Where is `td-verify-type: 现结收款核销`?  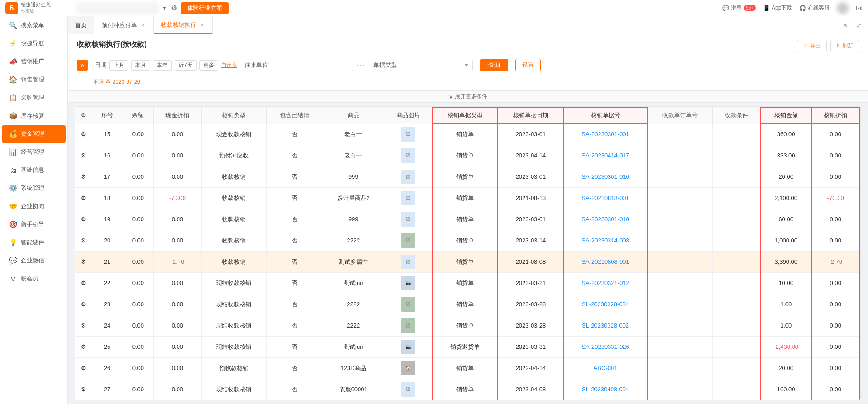 td-verify-type: 现结收款核销 is located at coordinates (234, 389).